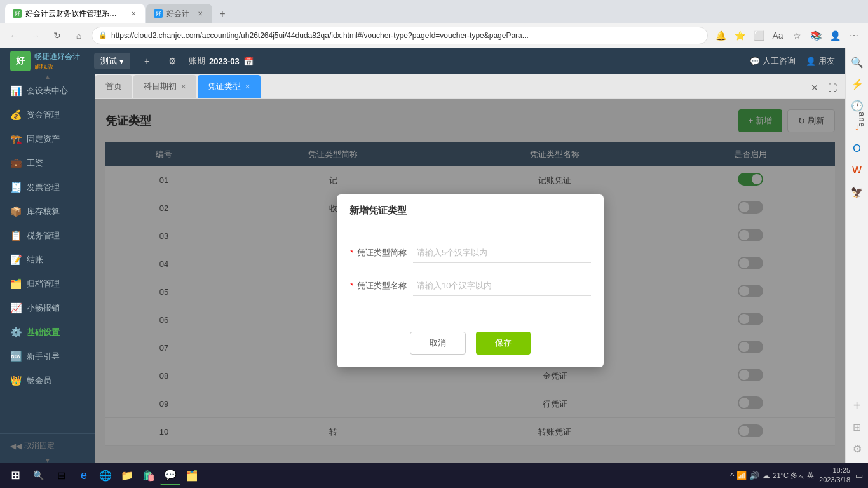 The height and width of the screenshot is (488, 868). What do you see at coordinates (114, 86) in the screenshot?
I see `tab-home: 首页` at bounding box center [114, 86].